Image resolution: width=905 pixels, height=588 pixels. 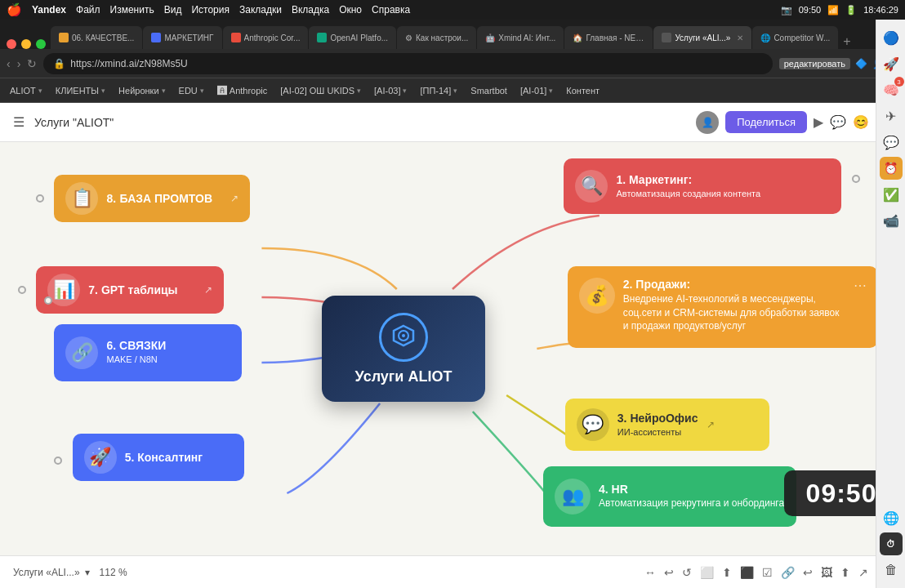 What do you see at coordinates (266, 38) in the screenshot?
I see `tab-anthropic: Anthropic Cor...` at bounding box center [266, 38].